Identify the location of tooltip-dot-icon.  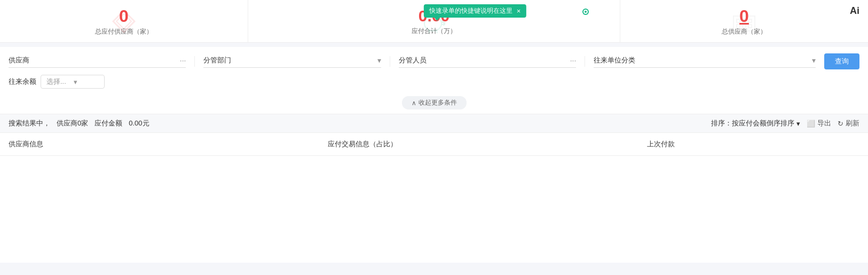
(586, 12).